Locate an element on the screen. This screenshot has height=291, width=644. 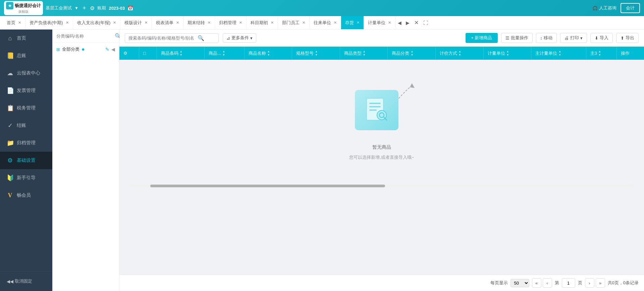
col-main-unit-header: 主计量单位 ▲▼ is located at coordinates (559, 53).